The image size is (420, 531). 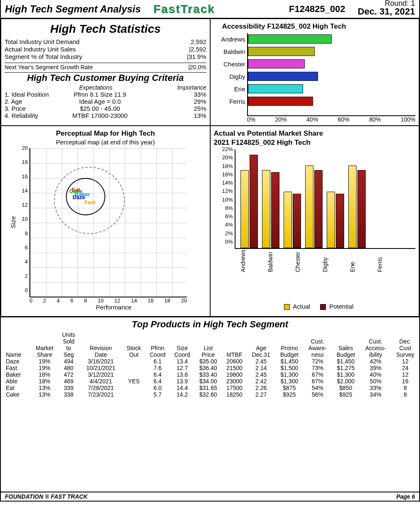 What do you see at coordinates (105, 29) in the screenshot?
I see `stats-title: High Tech Statistics` at bounding box center [105, 29].